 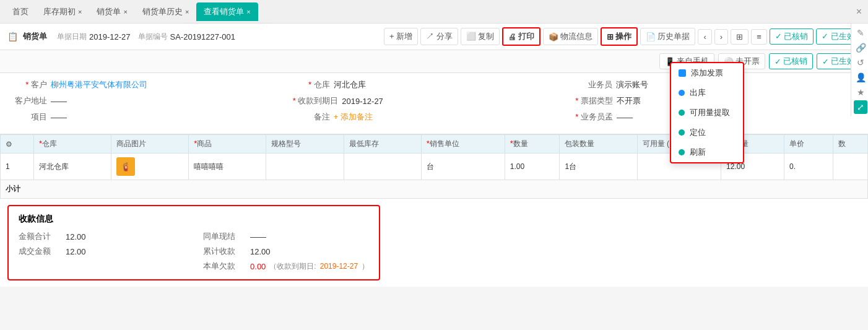 I want to click on warehouse-value: 河北仓库, so click(x=350, y=85).